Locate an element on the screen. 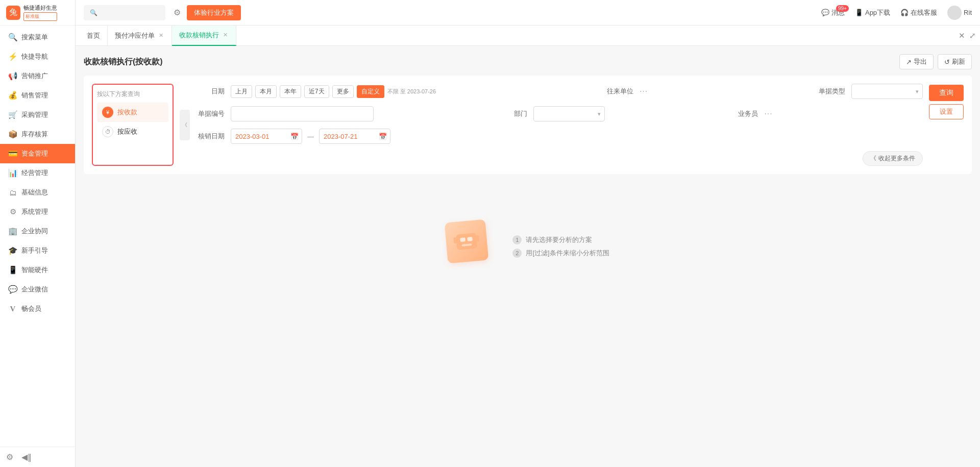 The image size is (980, 467). sidebar-item-newbie: 🎓 新手引导 is located at coordinates (38, 251).